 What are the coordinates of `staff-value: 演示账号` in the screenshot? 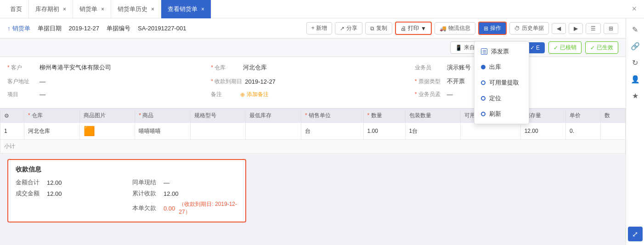 It's located at (459, 68).